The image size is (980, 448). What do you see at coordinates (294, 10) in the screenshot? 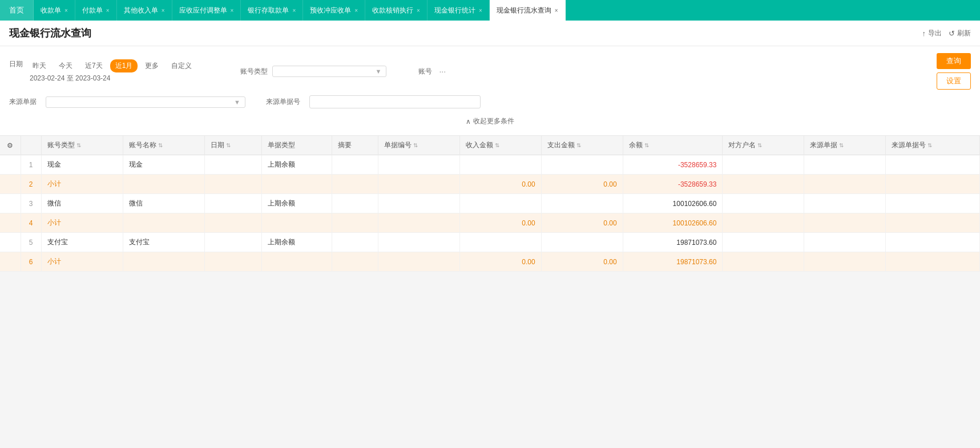
I see `nav-bank-deposit-close: ×` at bounding box center [294, 10].